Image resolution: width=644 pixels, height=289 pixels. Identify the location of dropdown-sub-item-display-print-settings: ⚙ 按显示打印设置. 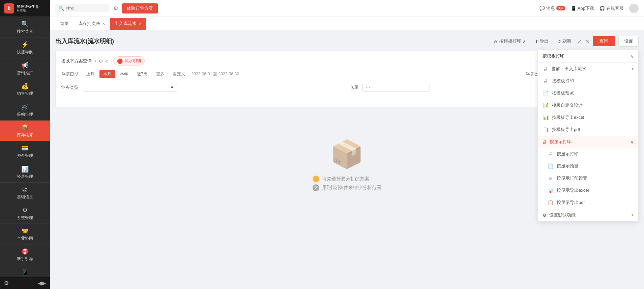
(588, 178).